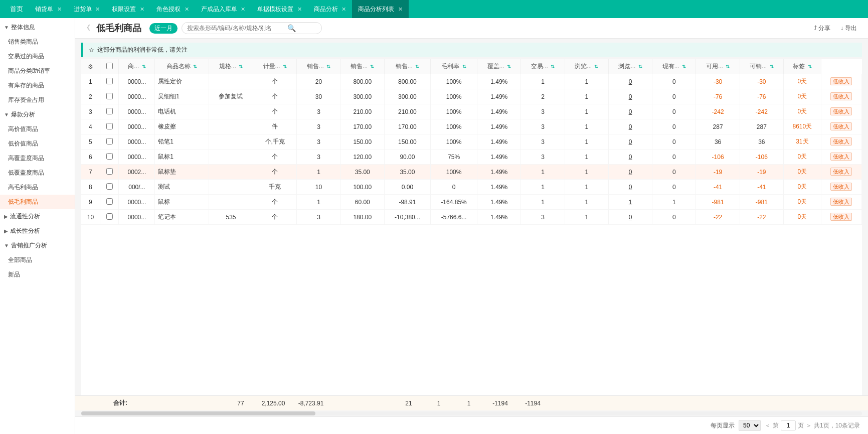 The height and width of the screenshot is (434, 868). What do you see at coordinates (48, 9) in the screenshot?
I see `nav-sales-order: 销货单 ✕` at bounding box center [48, 9].